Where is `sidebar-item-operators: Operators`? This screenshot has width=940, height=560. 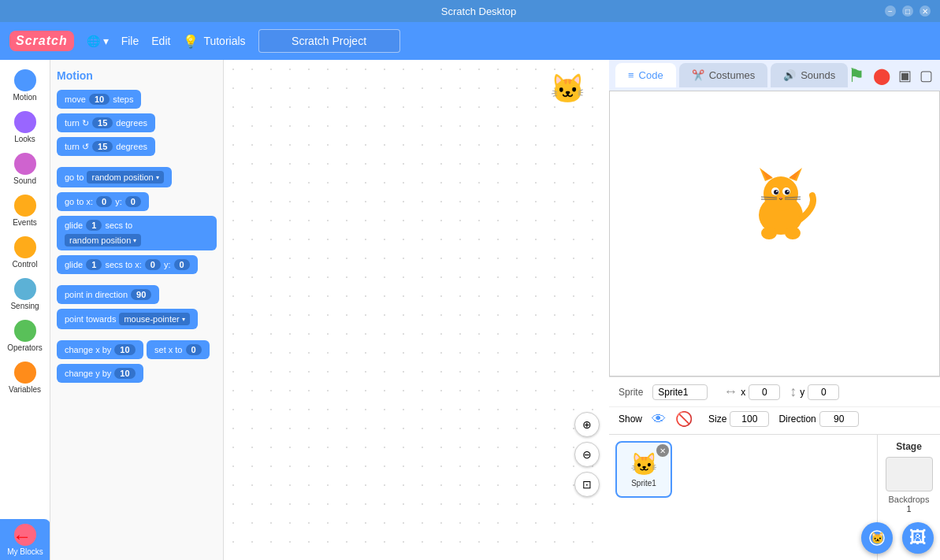
sidebar-item-operators: Operators is located at coordinates (25, 336).